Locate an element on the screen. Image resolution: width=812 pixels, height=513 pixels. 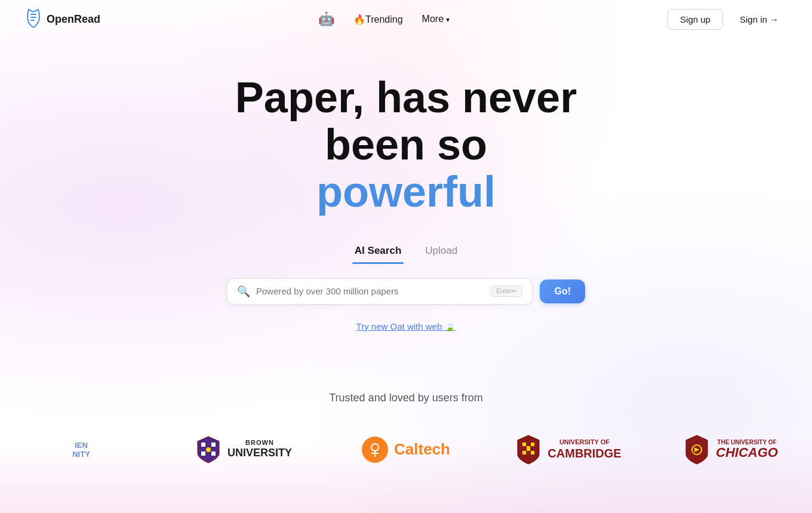
mit-text: IEN NITY is located at coordinates (81, 450).